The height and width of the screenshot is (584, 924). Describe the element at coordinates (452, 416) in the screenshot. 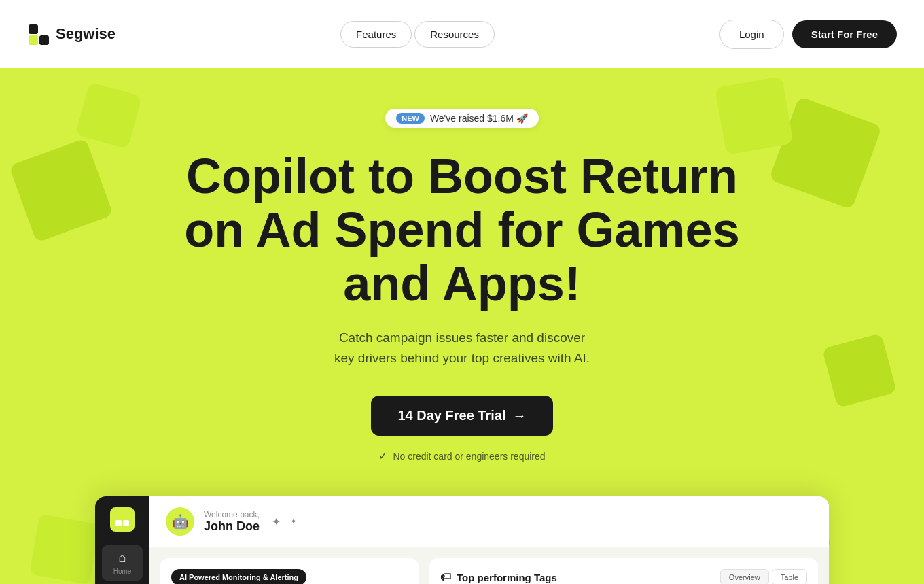

I see `trial-button-label: 14 Day Free Trial` at that location.